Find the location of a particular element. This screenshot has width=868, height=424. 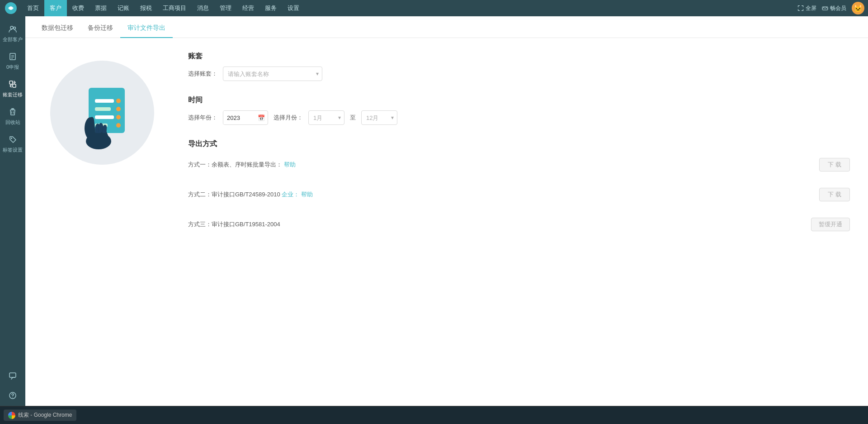

time-section-title: 时间 is located at coordinates (519, 100).